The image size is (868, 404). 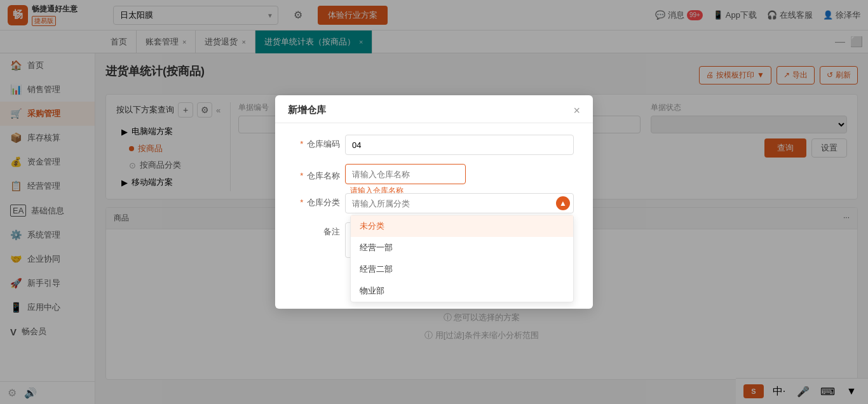 What do you see at coordinates (563, 203) in the screenshot?
I see `category-toggle-btn: ▲` at bounding box center [563, 203].